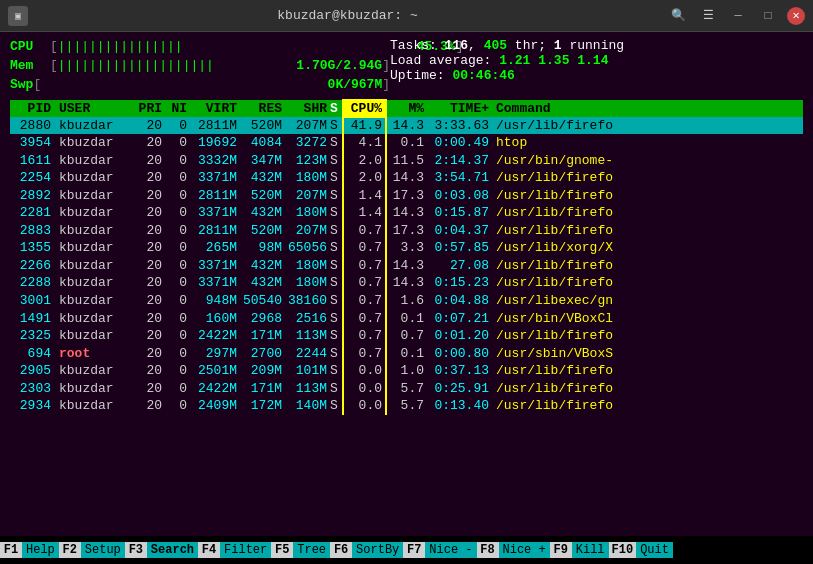 The width and height of the screenshot is (813, 564). What do you see at coordinates (648, 143) in the screenshot?
I see `cell-cmd: htop` at bounding box center [648, 143].